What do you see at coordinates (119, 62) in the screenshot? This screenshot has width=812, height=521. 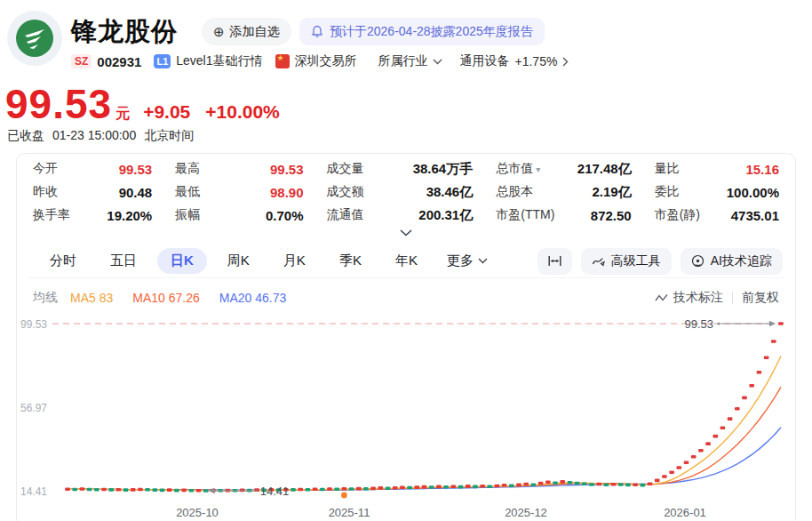 I see `stock-code: 002931` at bounding box center [119, 62].